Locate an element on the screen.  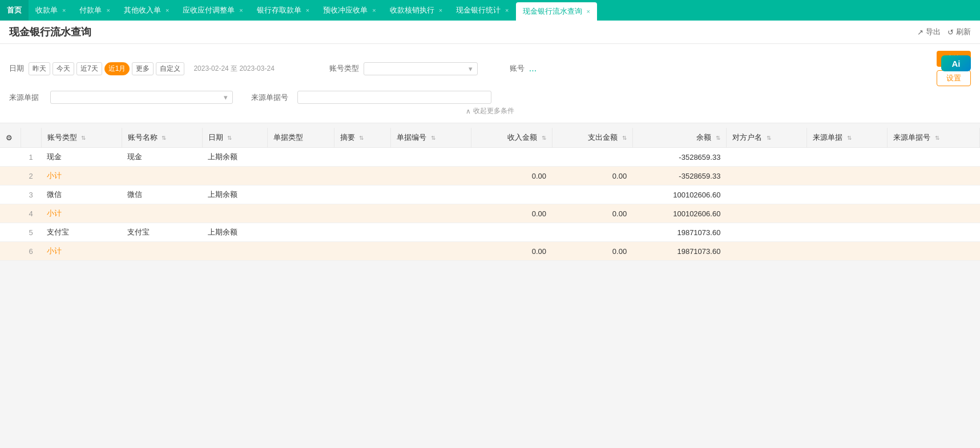
collapse-button: ∧ 收起更多条件 is located at coordinates (490, 111).